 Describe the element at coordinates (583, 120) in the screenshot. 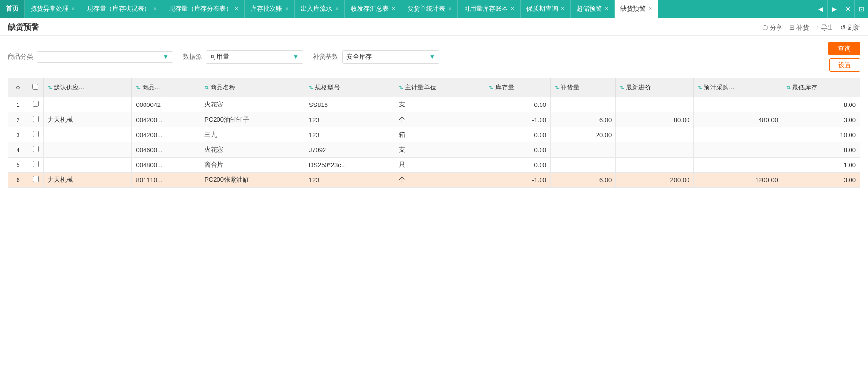

I see `row-replenish: 6.00` at that location.